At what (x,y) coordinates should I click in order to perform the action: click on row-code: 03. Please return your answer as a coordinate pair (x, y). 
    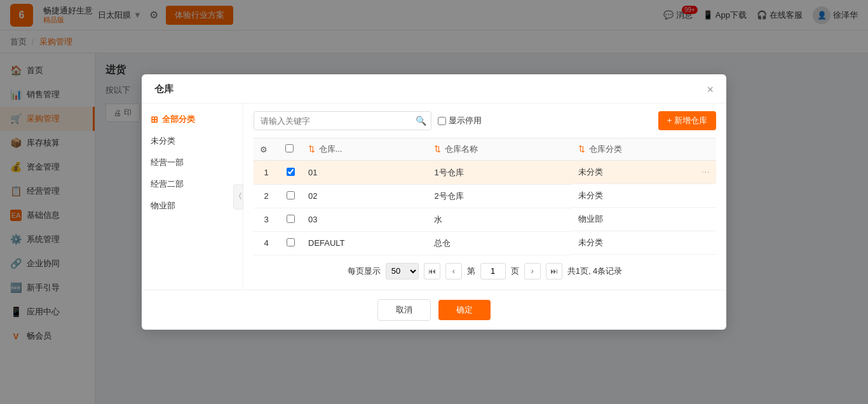
    Looking at the image, I should click on (365, 220).